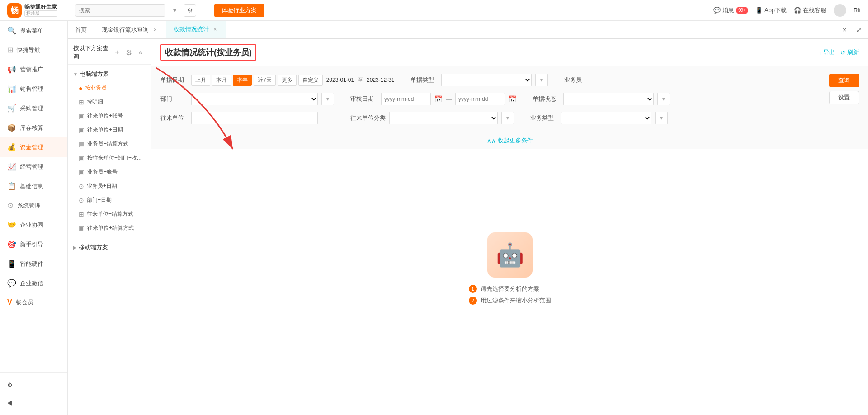 The image size is (868, 415). Describe the element at coordinates (480, 99) in the screenshot. I see `audit-date-to` at that location.